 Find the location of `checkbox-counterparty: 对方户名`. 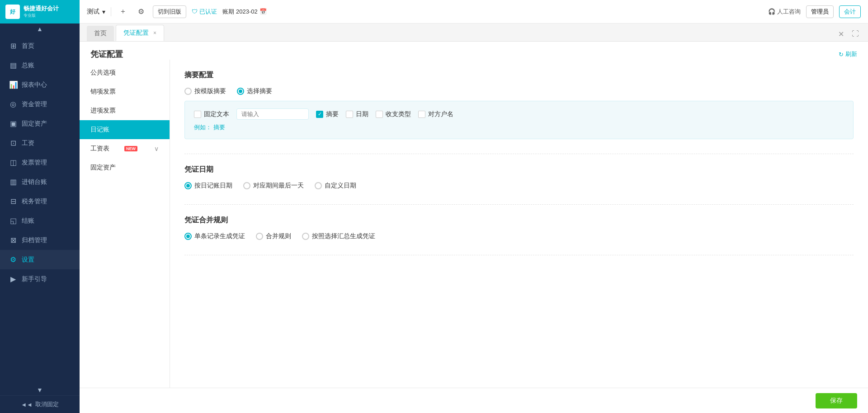

checkbox-counterparty: 对方户名 is located at coordinates (436, 114).